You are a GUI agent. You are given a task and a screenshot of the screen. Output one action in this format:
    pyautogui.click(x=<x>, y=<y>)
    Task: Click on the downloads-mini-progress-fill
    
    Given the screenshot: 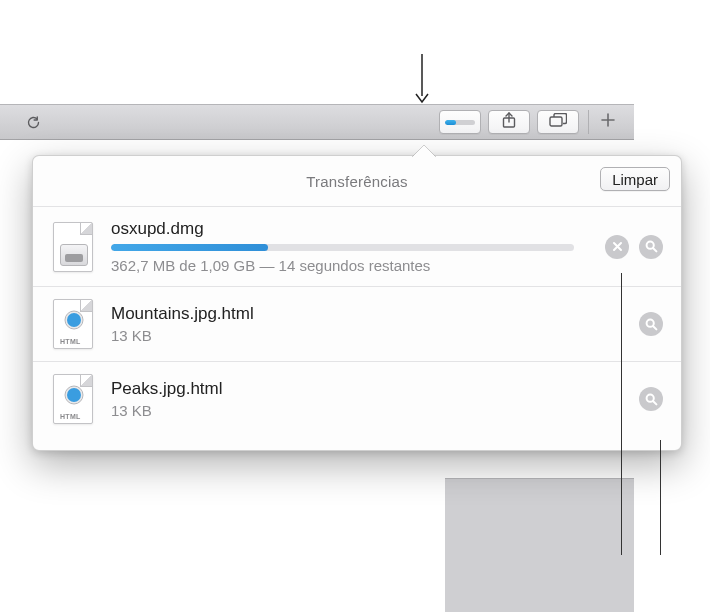 What is the action you would take?
    pyautogui.click(x=450, y=122)
    